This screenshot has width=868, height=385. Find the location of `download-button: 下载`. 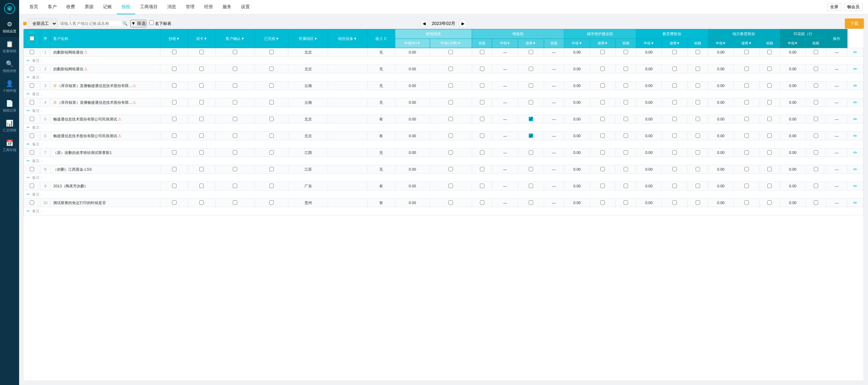

download-button: 下载 is located at coordinates (854, 24).